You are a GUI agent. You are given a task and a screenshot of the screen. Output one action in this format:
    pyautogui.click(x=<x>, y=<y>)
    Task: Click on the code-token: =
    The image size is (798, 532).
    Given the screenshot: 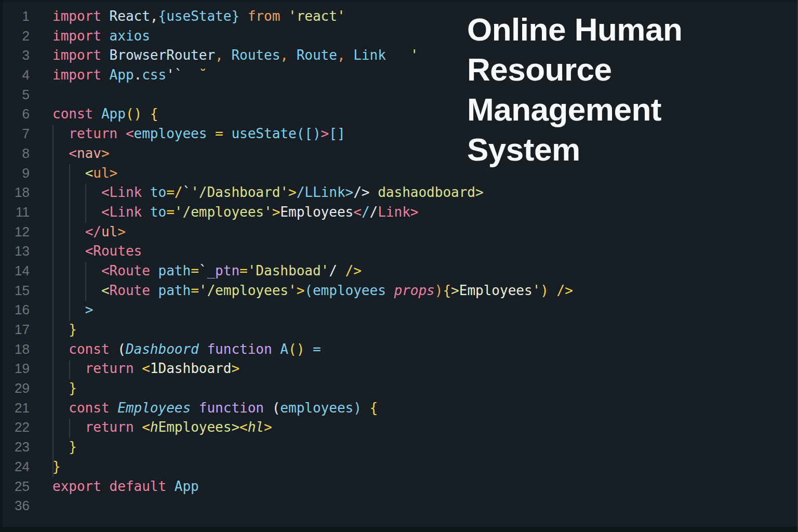 What is the action you would take?
    pyautogui.click(x=244, y=271)
    